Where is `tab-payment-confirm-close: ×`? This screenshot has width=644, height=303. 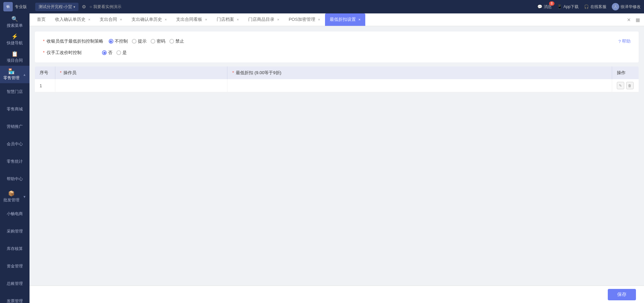 tab-payment-confirm-close: × is located at coordinates (166, 19).